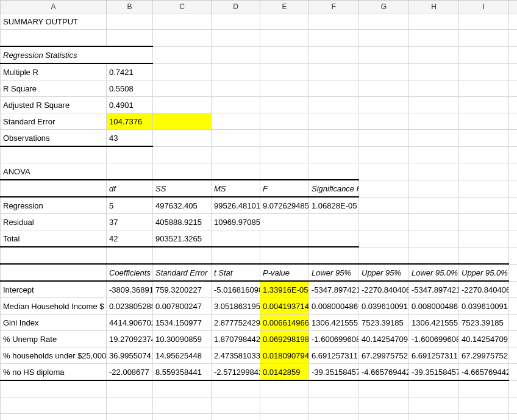 The width and height of the screenshot is (517, 420). What do you see at coordinates (182, 122) in the screenshot?
I see `cell-highlight` at bounding box center [182, 122].